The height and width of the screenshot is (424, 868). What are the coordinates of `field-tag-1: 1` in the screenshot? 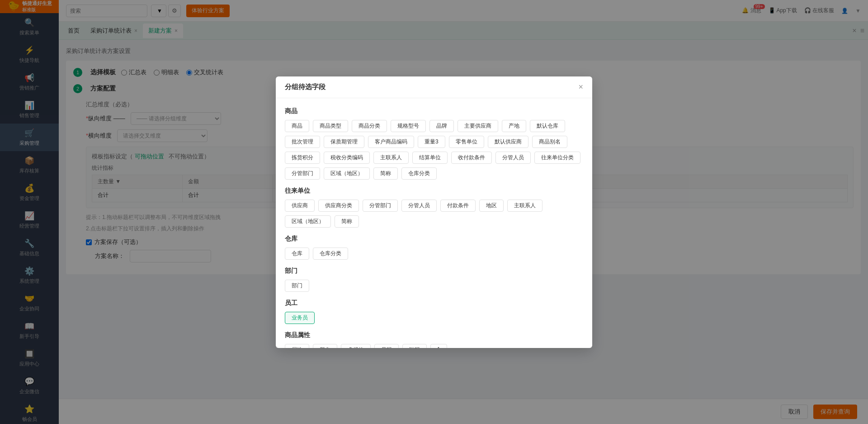 It's located at (439, 346).